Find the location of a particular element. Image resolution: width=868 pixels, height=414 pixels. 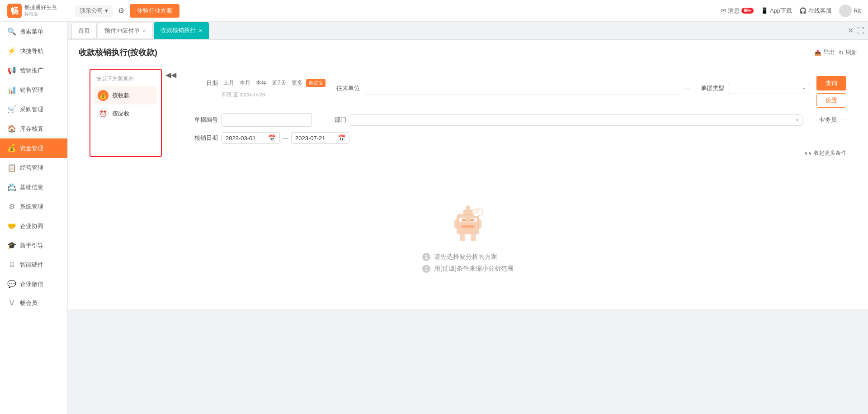

close-tab-button: ✕ is located at coordinates (851, 31).